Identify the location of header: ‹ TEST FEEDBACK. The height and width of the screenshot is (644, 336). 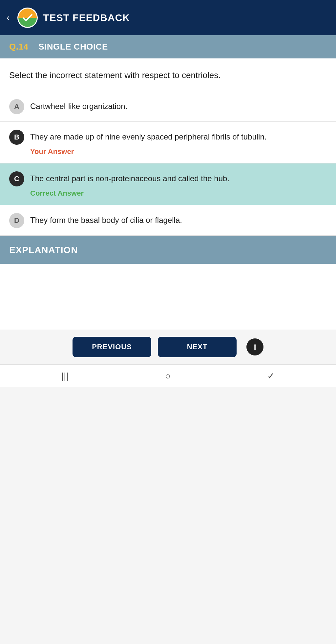
(168, 18).